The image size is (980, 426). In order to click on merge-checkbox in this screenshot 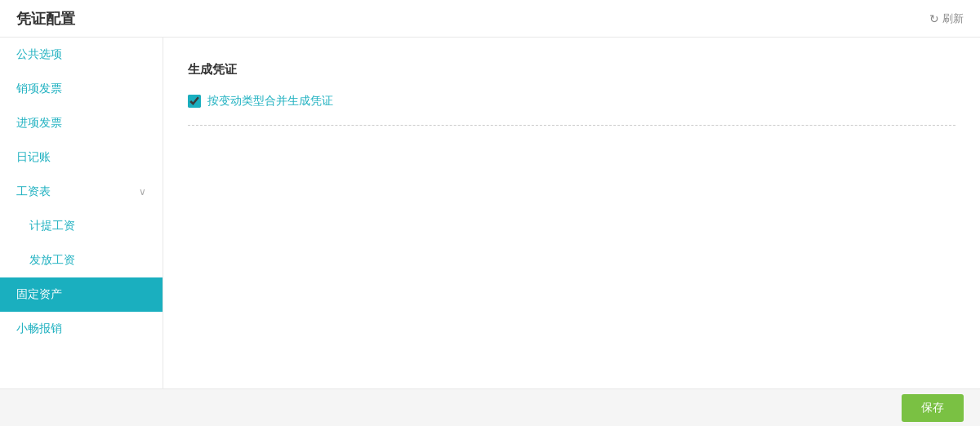, I will do `click(194, 101)`.